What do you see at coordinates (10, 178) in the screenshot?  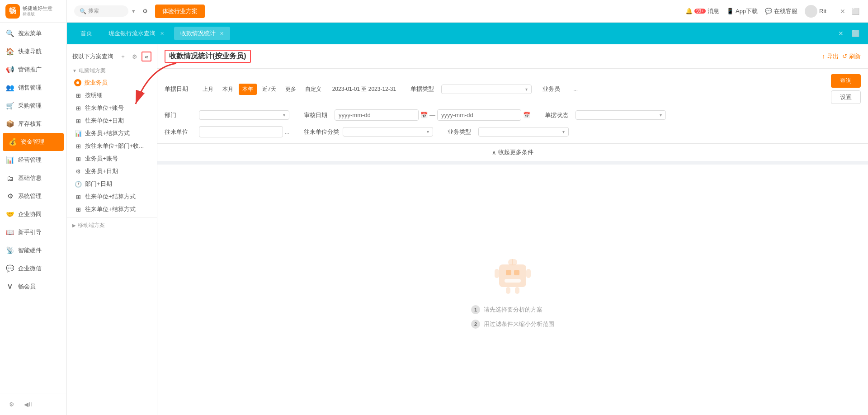 I see `basic-icon: 🗂` at bounding box center [10, 178].